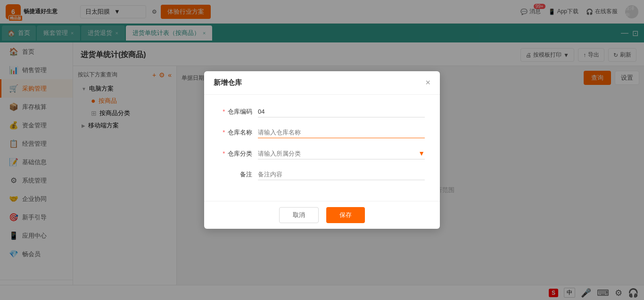 Image resolution: width=644 pixels, height=300 pixels. I want to click on dialog-footer: 取消 保存, so click(322, 215).